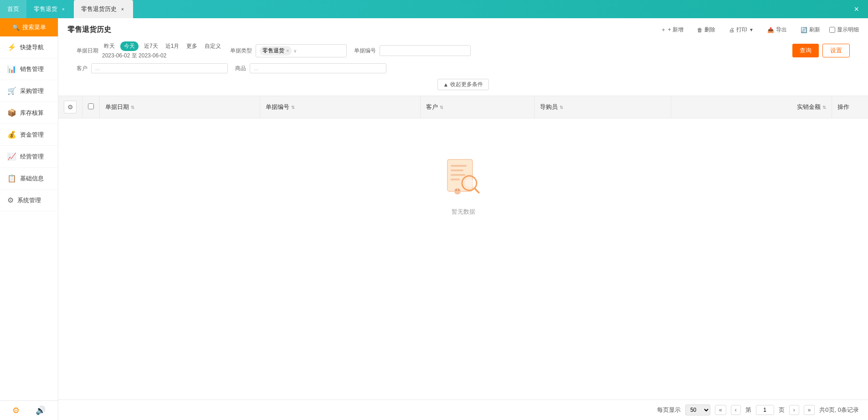 Image resolution: width=868 pixels, height=420 pixels. I want to click on customer-tag-container: ..., so click(159, 68).